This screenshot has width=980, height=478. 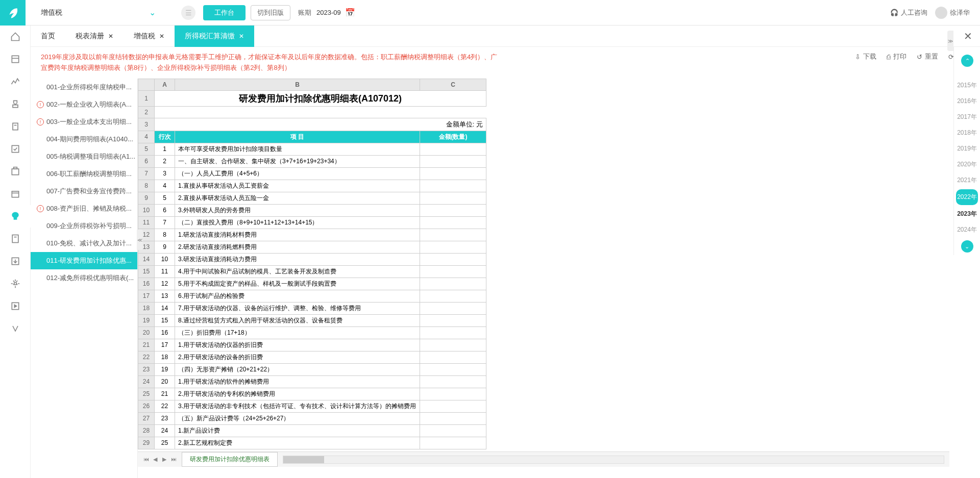 I want to click on form-list-item: !008-资产折旧、摊销及纳税..., so click(x=84, y=209).